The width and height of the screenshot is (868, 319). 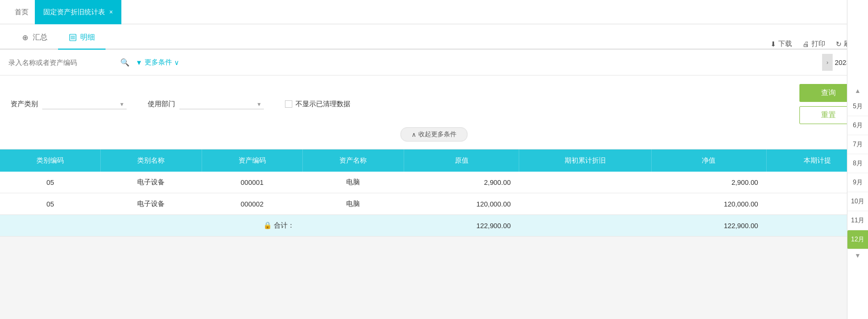 What do you see at coordinates (814, 44) in the screenshot?
I see `print-button: 🖨 打印` at bounding box center [814, 44].